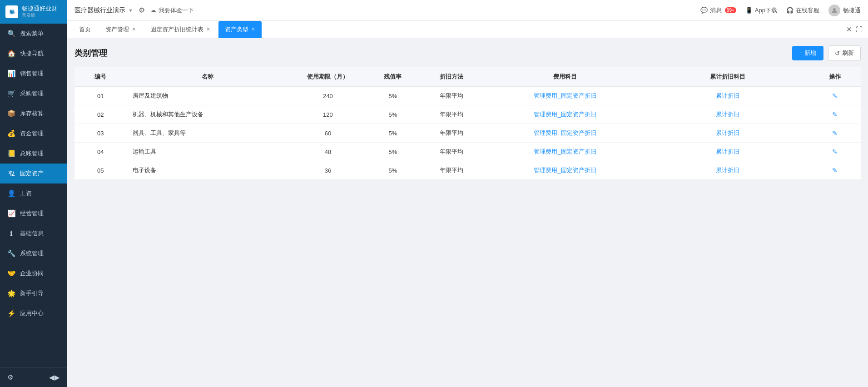 This screenshot has height=387, width=868. Describe the element at coordinates (180, 30) in the screenshot. I see `tab-depreciation-report: 固定资产折旧统计表 ✕` at that location.